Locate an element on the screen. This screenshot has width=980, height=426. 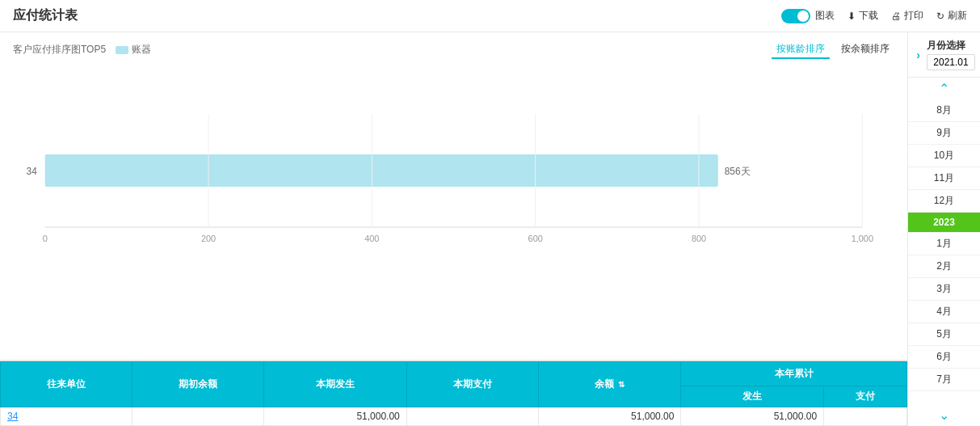
month-item-9: 4月 is located at coordinates (944, 312).